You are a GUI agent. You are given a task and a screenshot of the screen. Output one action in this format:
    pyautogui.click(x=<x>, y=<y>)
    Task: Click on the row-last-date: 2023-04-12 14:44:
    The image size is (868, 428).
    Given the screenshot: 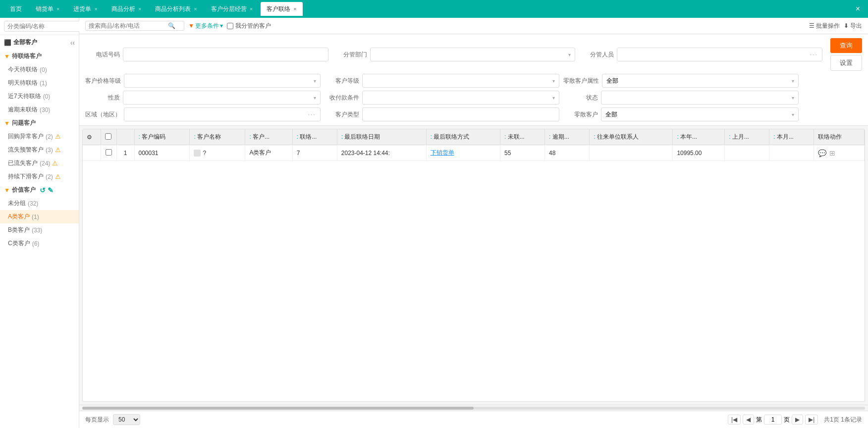 What is the action you would take?
    pyautogui.click(x=381, y=153)
    